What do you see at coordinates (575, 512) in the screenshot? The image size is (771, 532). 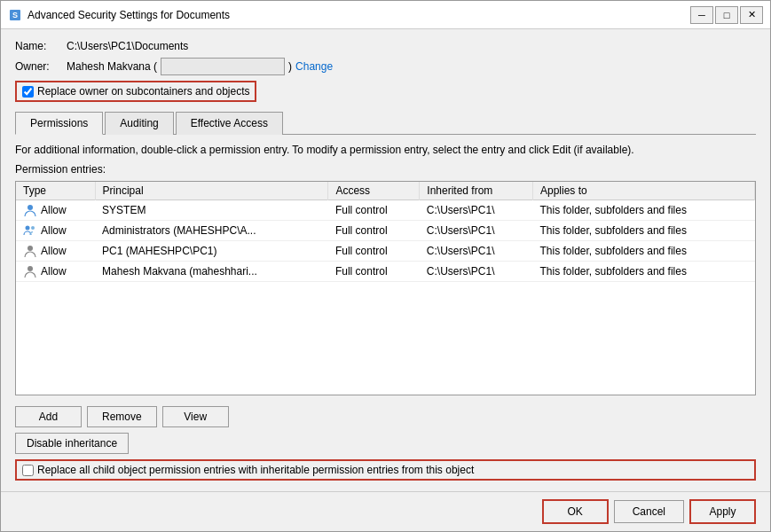 I see `ok-button: OK` at bounding box center [575, 512].